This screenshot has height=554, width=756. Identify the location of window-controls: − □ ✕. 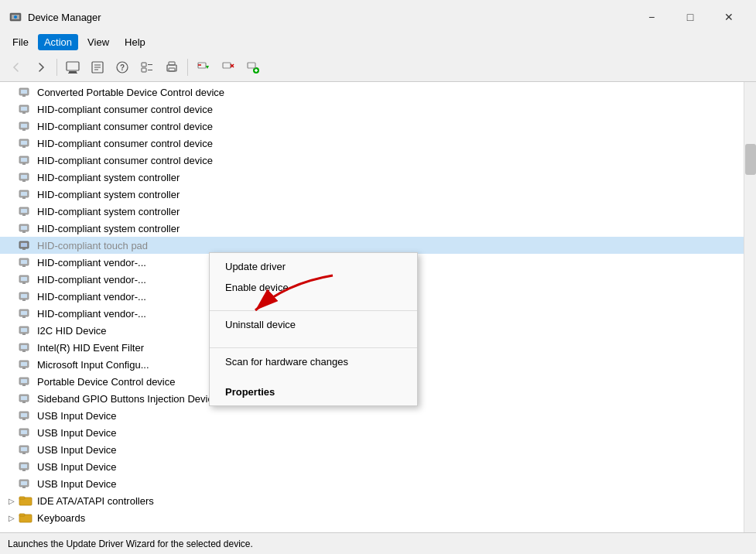
(690, 17).